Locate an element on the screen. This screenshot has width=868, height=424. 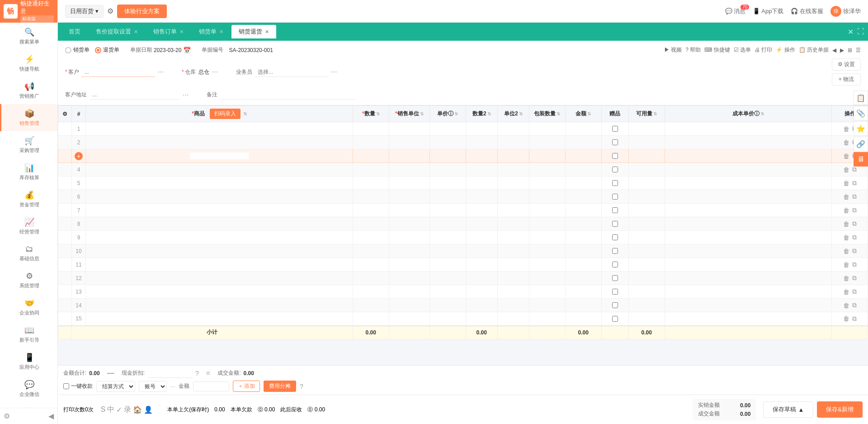
address-input is located at coordinates (135, 95).